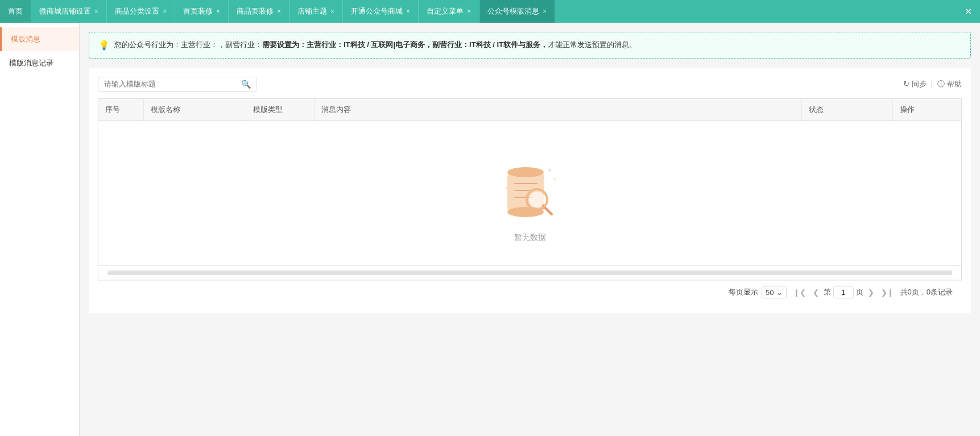  Describe the element at coordinates (816, 292) in the screenshot. I see `prev-page-button: ❮` at that location.